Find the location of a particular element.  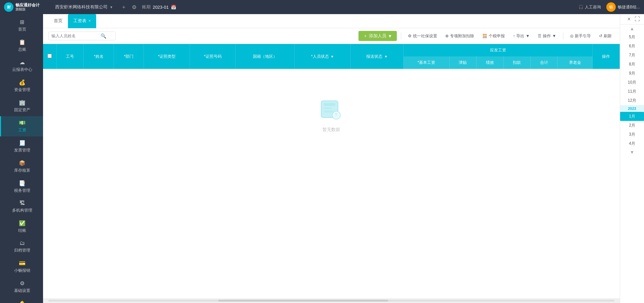

th-id-type: *证照类型 is located at coordinates (167, 56).